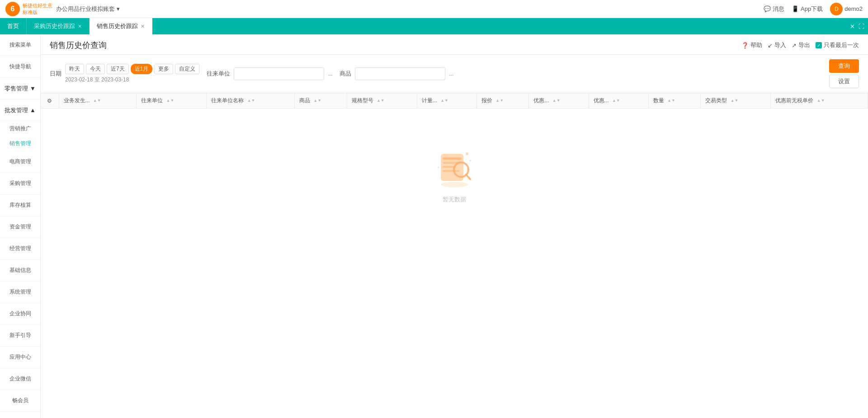 The height and width of the screenshot is (418, 868). I want to click on col-quote-label: 报价, so click(487, 100).